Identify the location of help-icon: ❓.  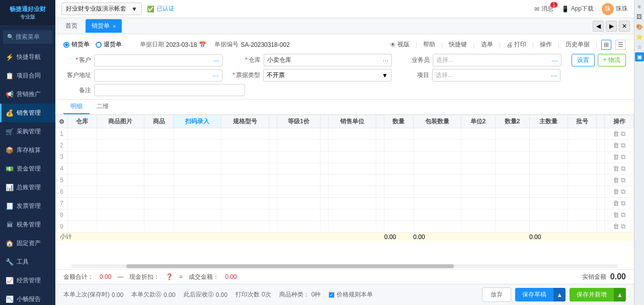
(169, 277).